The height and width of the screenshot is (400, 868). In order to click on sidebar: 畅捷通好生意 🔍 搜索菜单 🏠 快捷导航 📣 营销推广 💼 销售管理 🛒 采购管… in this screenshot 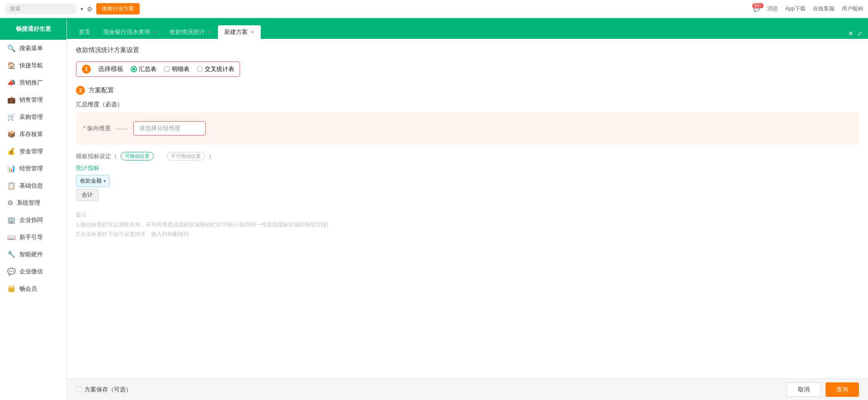, I will do `click(33, 209)`.